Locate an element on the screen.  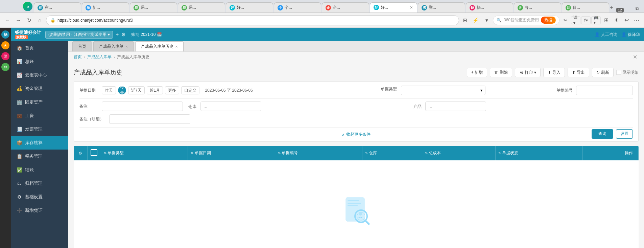
cost-column-header: ⇅ 总成本 is located at coordinates (458, 153).